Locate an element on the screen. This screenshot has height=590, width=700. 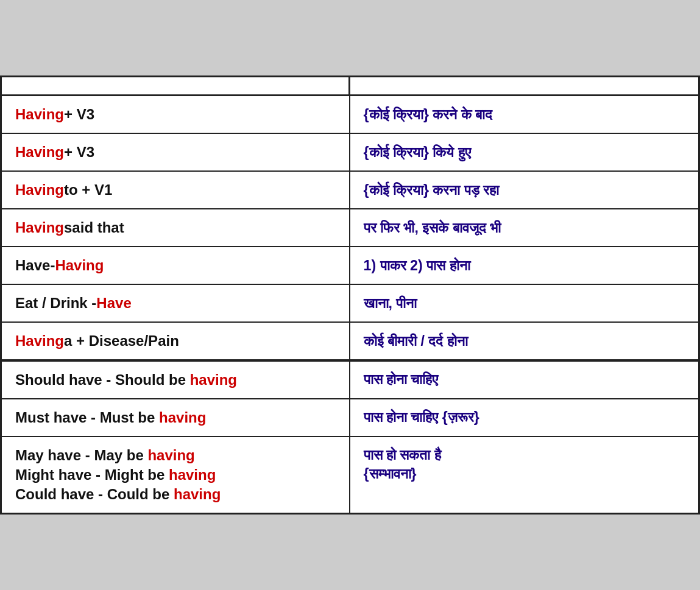
modal-text: Might have - Might be is located at coordinates (92, 475).